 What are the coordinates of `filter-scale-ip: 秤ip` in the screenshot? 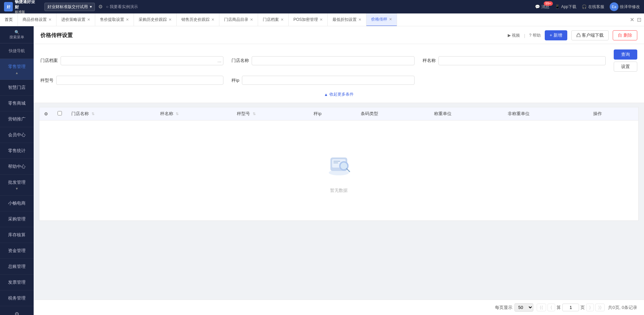 It's located at (323, 80).